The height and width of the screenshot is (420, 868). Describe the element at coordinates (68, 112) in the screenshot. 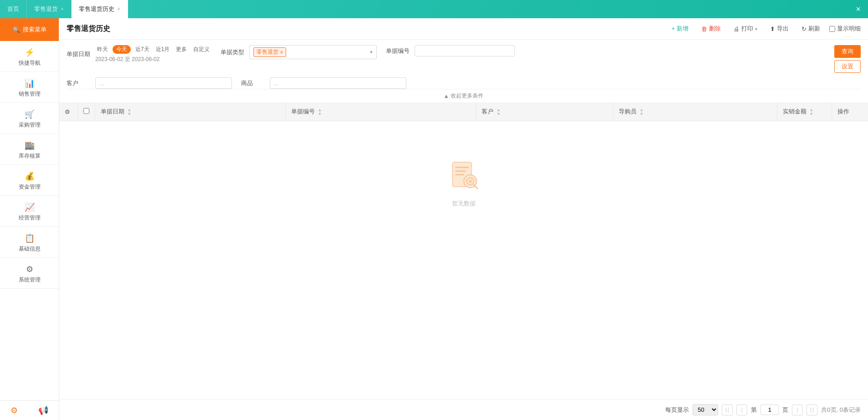

I see `th-gear: ⚙` at that location.